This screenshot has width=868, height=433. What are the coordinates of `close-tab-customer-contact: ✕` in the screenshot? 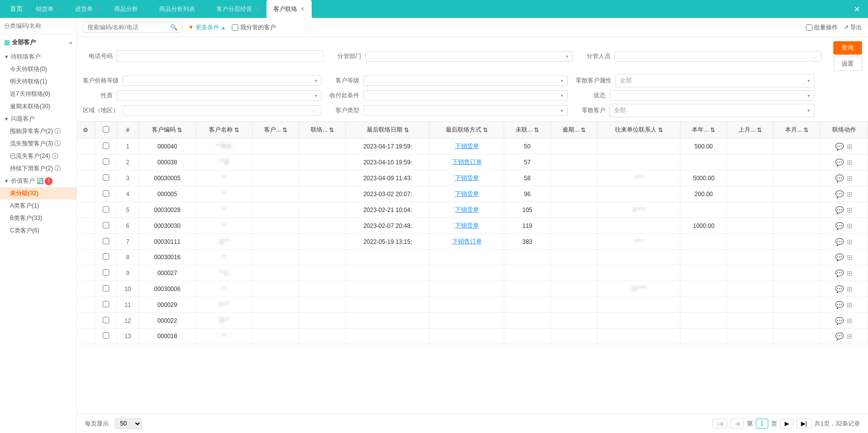 It's located at (303, 9).